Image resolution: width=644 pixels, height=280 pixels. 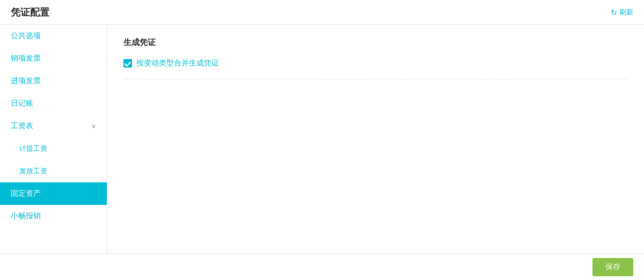 I want to click on sidebar-label: 公共选项, so click(x=26, y=36).